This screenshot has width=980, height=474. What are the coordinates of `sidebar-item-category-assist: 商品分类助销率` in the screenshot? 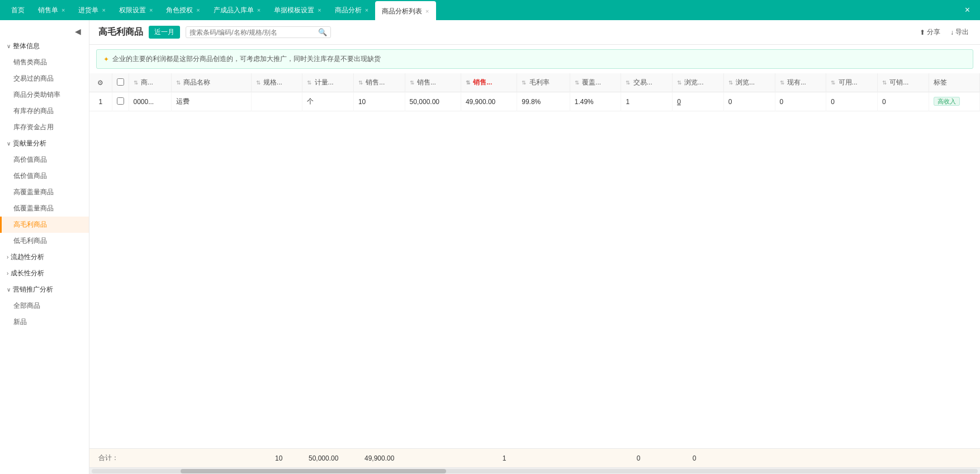 It's located at (45, 95).